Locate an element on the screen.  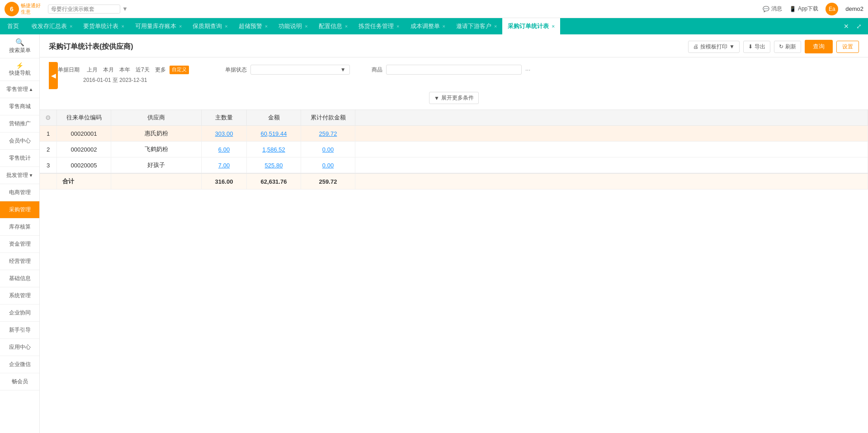
tab-baozhi: 保质期查询 × is located at coordinates (210, 26).